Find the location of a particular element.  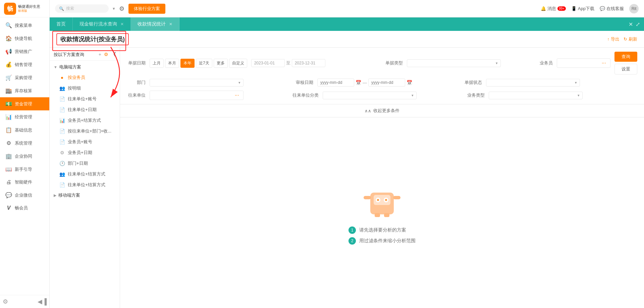

doc-icon5: 📄 is located at coordinates (62, 185).